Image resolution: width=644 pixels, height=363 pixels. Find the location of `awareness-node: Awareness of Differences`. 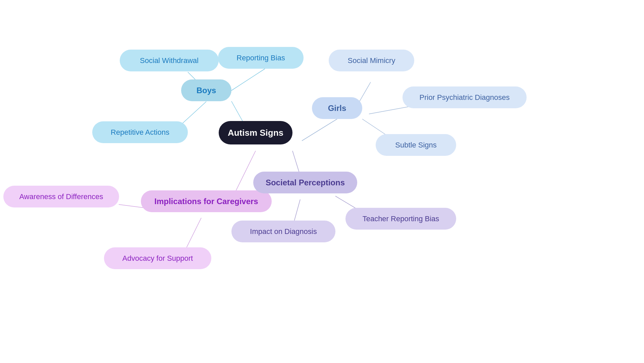

awareness-node: Awareness of Differences is located at coordinates (61, 196).